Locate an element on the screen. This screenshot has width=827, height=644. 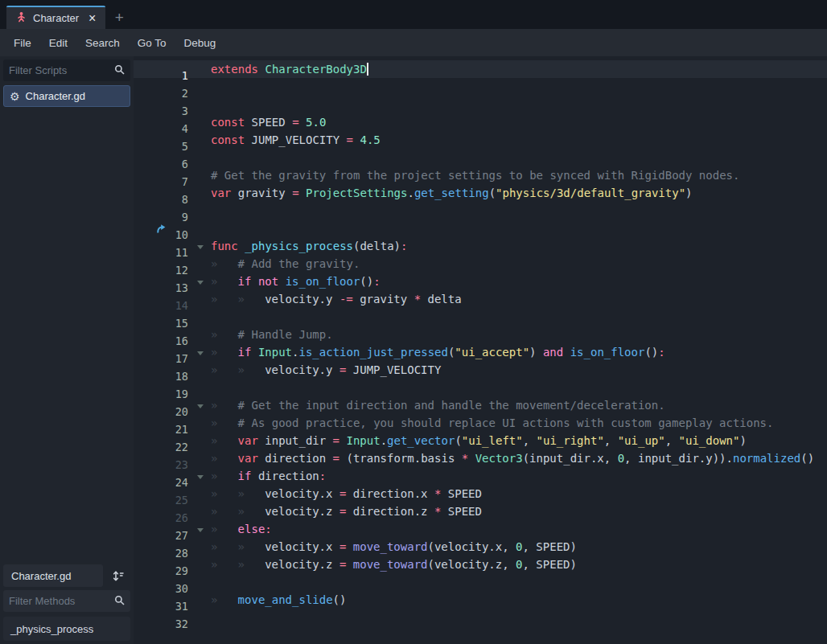
code-text: const SPEED = 5.0 is located at coordinates (519, 122).